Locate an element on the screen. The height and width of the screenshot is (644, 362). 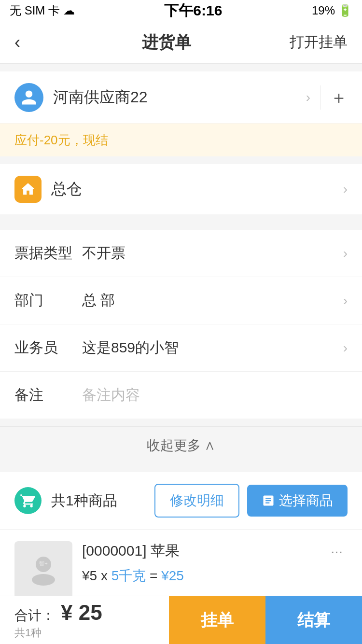
total-label: 合计： is located at coordinates (35, 616).